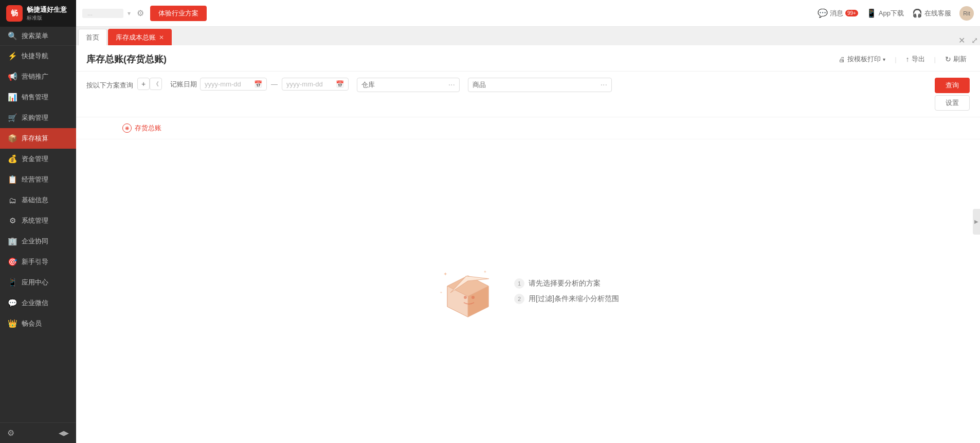 The width and height of the screenshot is (980, 443). Describe the element at coordinates (38, 56) in the screenshot. I see `sidebar-item-quick-nav: ⚡ 快捷导航` at that location.